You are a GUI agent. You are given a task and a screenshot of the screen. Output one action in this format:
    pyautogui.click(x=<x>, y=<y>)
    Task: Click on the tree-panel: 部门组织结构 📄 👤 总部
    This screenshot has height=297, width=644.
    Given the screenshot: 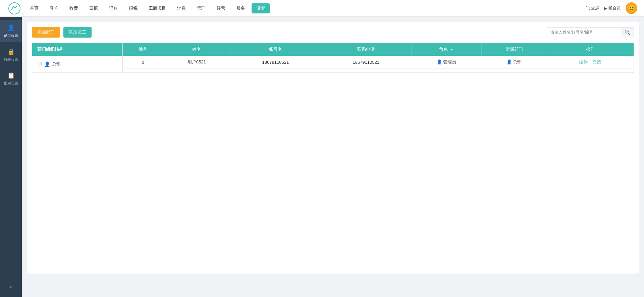 What is the action you would take?
    pyautogui.click(x=77, y=58)
    